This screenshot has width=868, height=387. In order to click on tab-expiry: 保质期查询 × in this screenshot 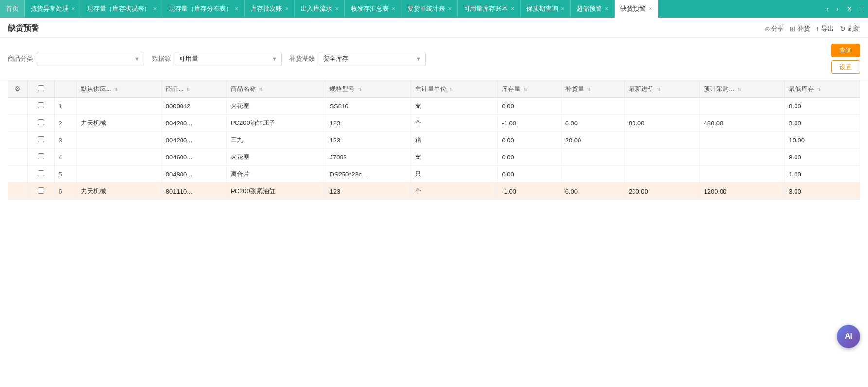, I will do `click(546, 9)`.